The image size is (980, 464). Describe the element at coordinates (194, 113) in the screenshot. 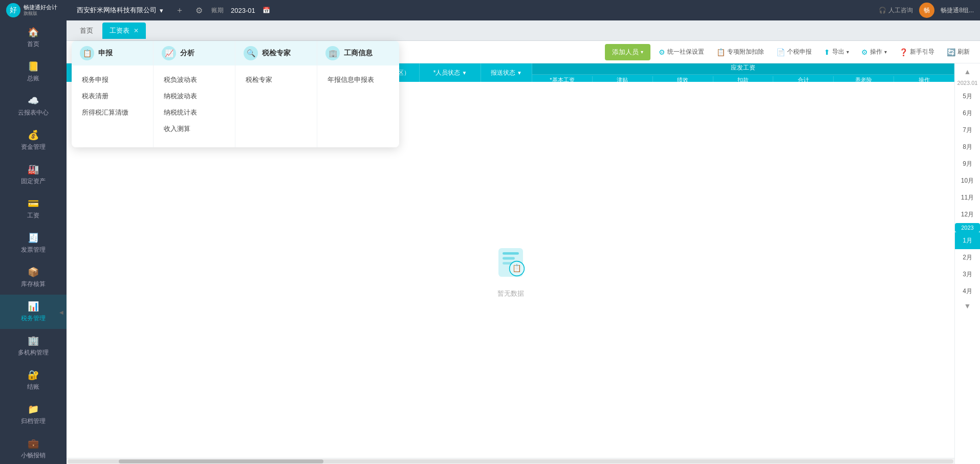

I see `dropdown-item-tax-stats: 纳税统计表` at that location.